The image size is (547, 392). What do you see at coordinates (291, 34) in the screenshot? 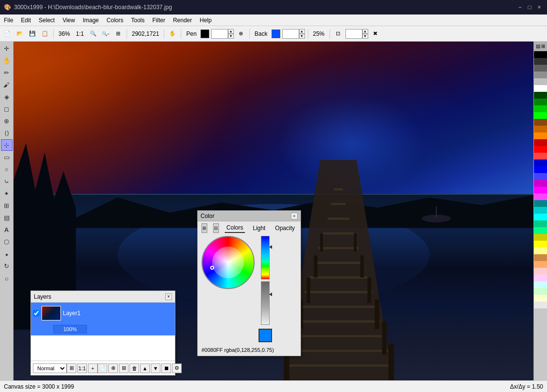
I see `back-value-input: 192` at bounding box center [291, 34].